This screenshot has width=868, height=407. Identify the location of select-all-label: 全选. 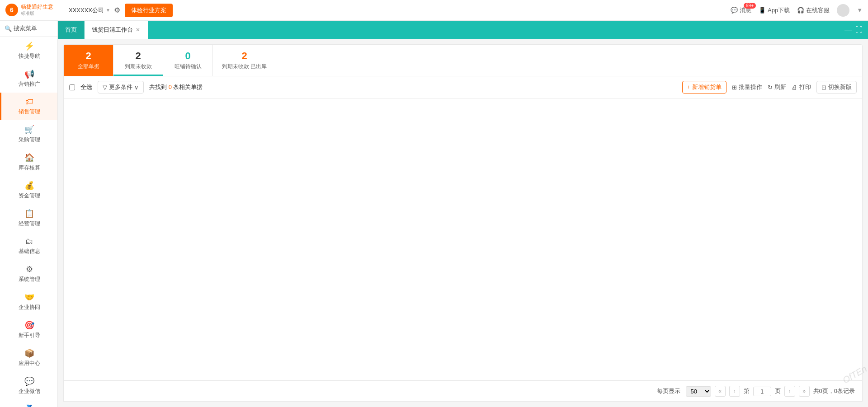
(86, 87).